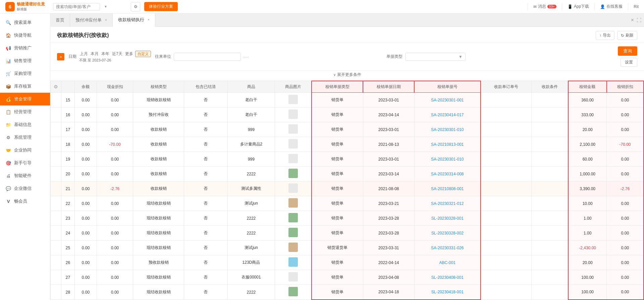 The height and width of the screenshot is (300, 644). I want to click on bill-no-link: SA-20230301-001, so click(447, 100).